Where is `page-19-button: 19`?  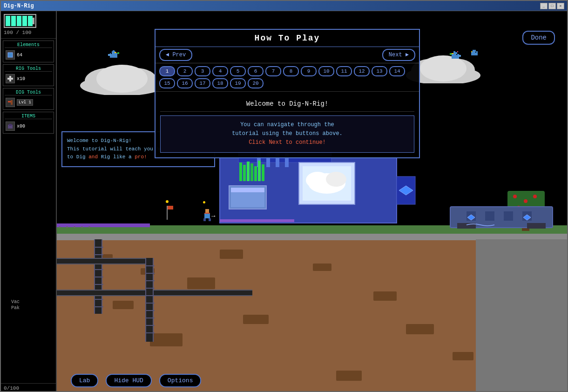
page-19-button: 19 is located at coordinates (238, 83).